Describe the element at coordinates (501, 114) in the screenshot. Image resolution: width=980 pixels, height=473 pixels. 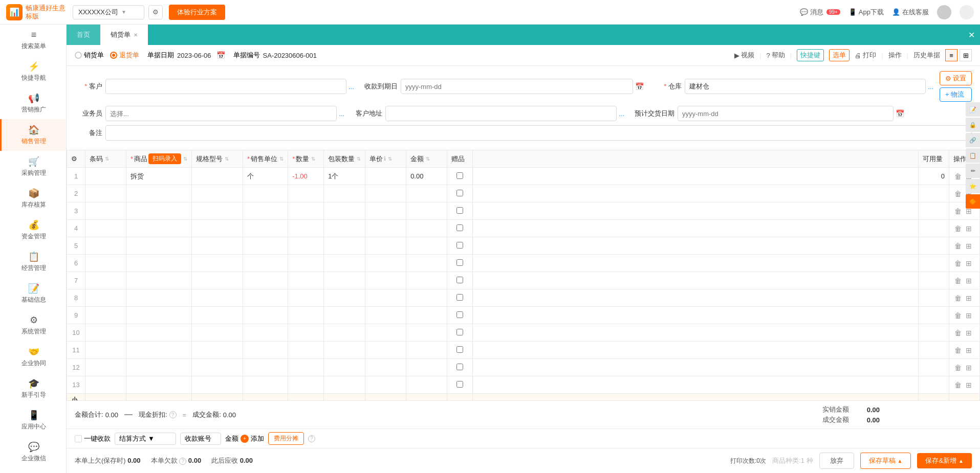
I see `customer-addr-input` at that location.